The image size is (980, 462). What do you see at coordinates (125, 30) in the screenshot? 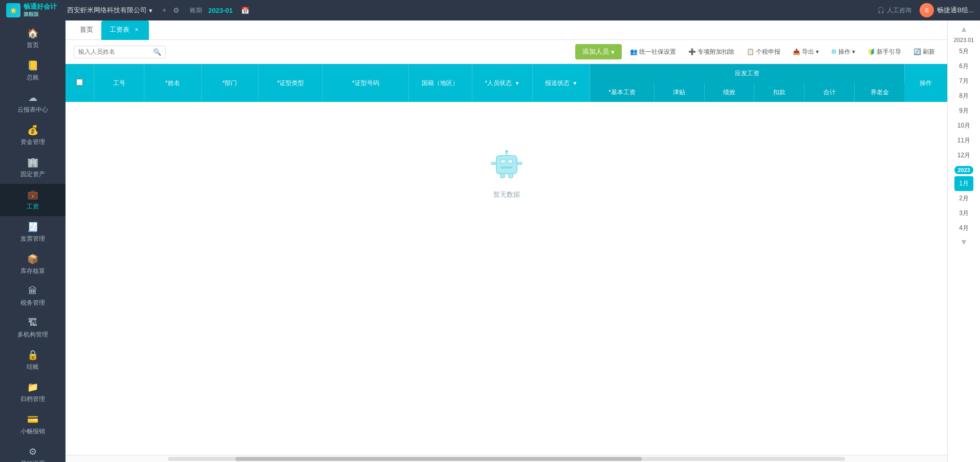
I see `tab-payroll-tab: 工资表×` at bounding box center [125, 30].